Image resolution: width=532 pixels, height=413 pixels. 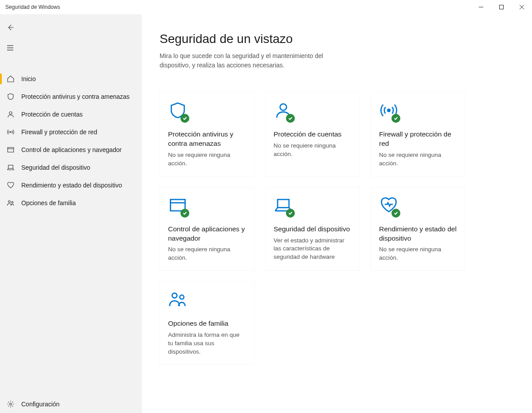 What do you see at coordinates (71, 114) in the screenshot?
I see `sidebar-item-account: Protección de cuentas` at bounding box center [71, 114].